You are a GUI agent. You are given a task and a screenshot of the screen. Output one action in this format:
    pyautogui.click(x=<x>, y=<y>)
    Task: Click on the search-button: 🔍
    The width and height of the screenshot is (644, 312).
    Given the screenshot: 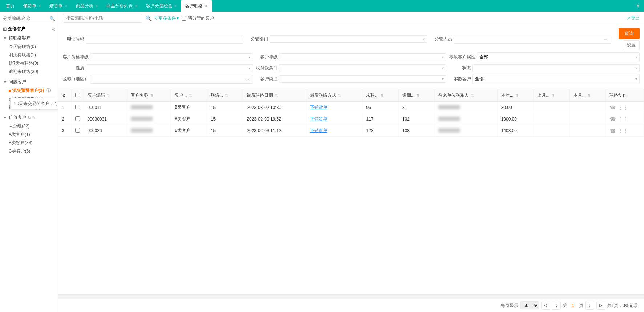 What is the action you would take?
    pyautogui.click(x=148, y=18)
    